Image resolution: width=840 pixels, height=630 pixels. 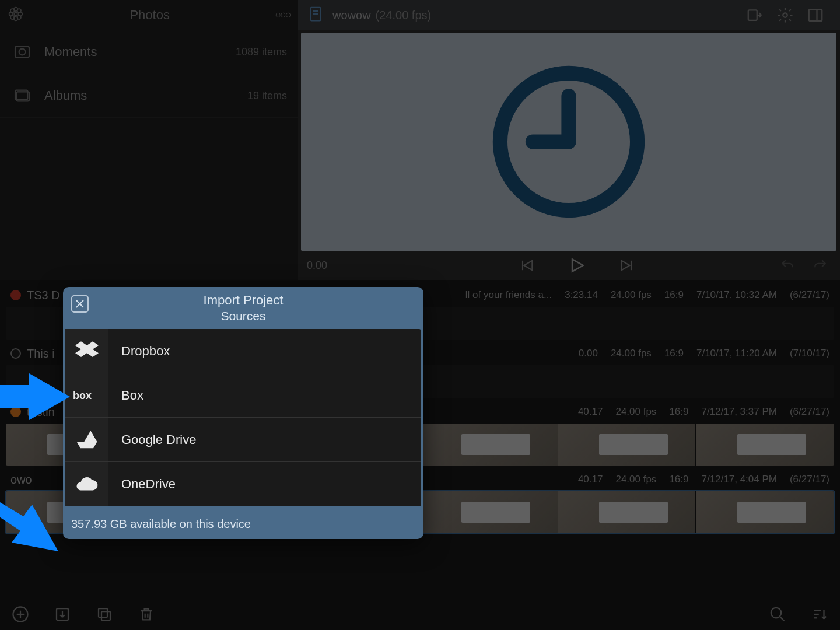 What do you see at coordinates (243, 484) in the screenshot?
I see `source-onedrive: OneDrive` at bounding box center [243, 484].